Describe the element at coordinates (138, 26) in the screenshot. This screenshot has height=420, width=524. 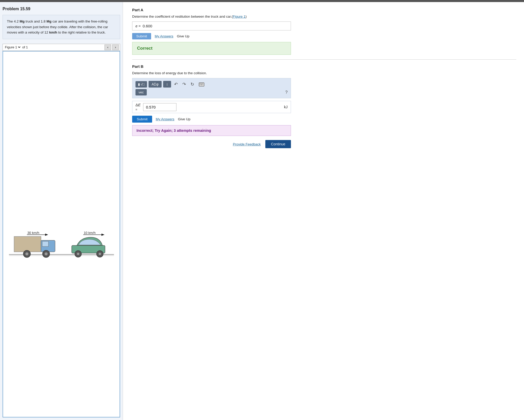
I see `part-a-input-label: e =` at that location.